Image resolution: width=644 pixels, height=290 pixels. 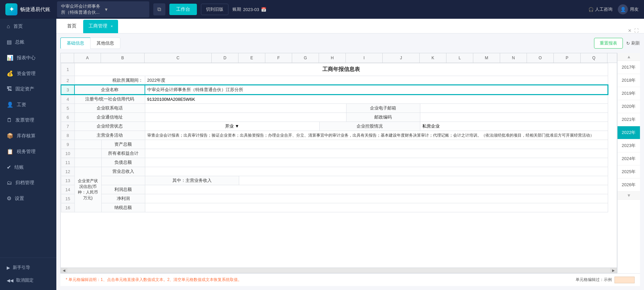 I want to click on scroll-track, so click(x=339, y=271).